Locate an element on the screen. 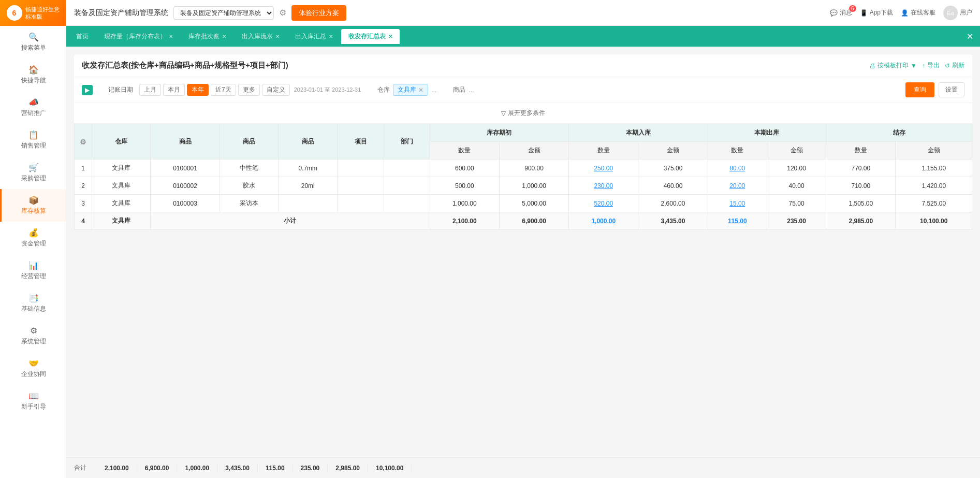  sidebar-item-label: 基础信息 is located at coordinates (34, 309).